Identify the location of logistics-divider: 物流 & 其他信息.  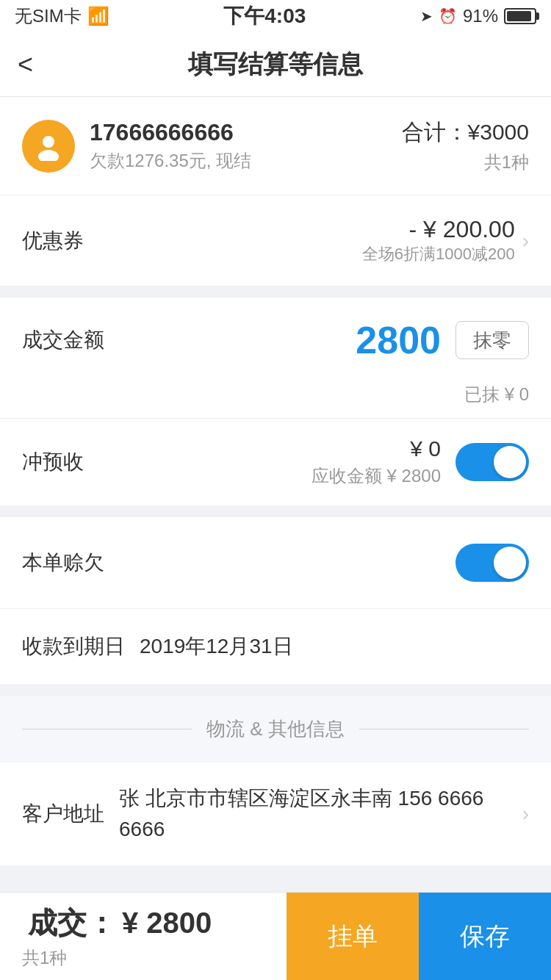
(276, 729).